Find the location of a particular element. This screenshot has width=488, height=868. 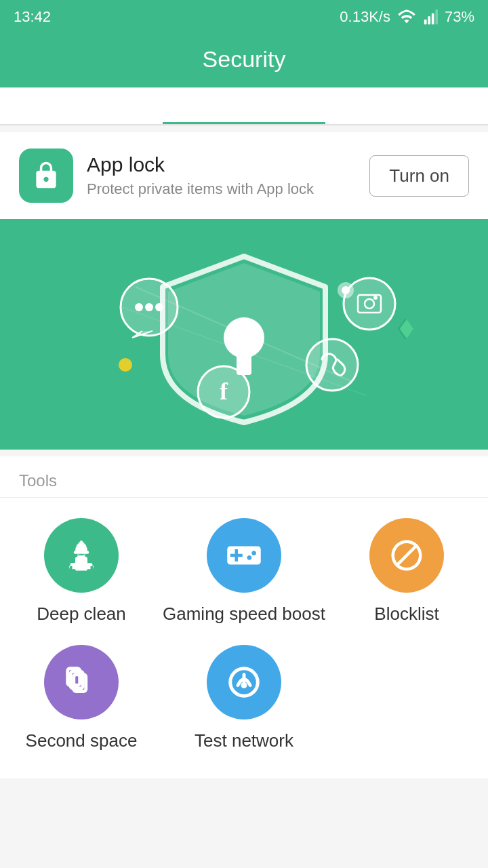

wifi-icon is located at coordinates (407, 17).